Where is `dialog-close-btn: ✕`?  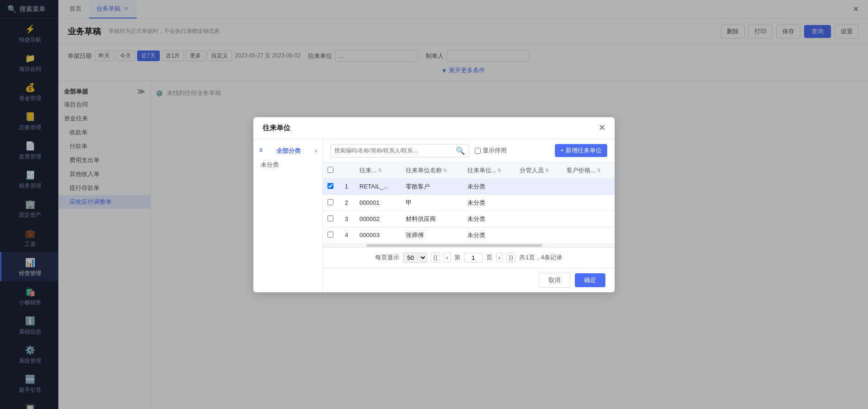 dialog-close-btn: ✕ is located at coordinates (602, 128).